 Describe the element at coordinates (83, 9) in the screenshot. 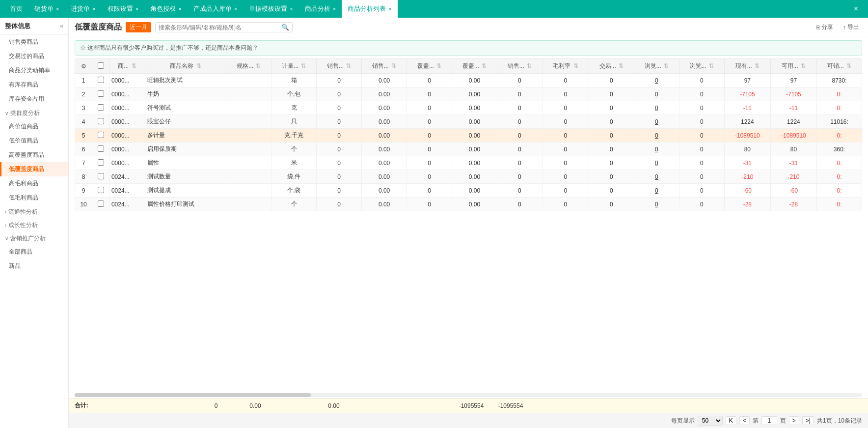

I see `nav-purchase: 进货单 ×` at that location.